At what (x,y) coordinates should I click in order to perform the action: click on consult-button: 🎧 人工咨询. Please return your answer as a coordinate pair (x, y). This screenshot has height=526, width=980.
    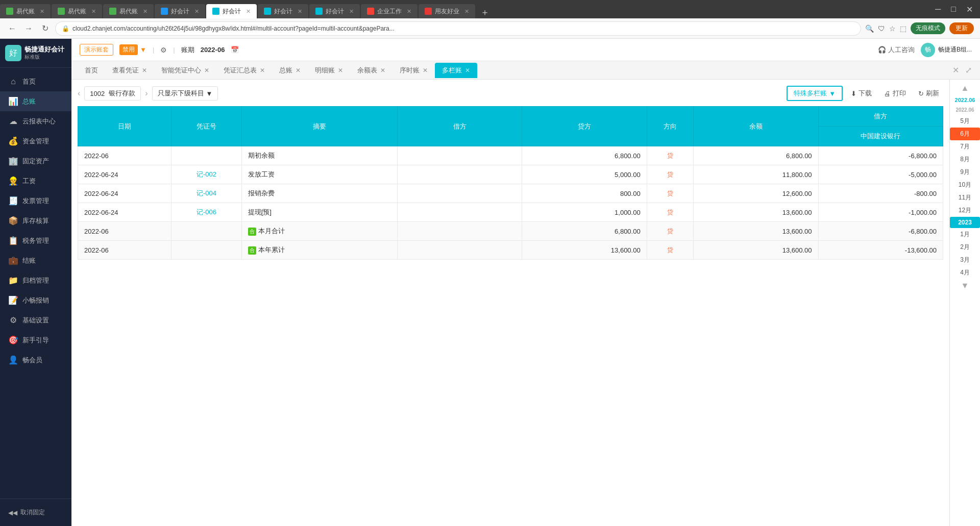
    Looking at the image, I should click on (896, 50).